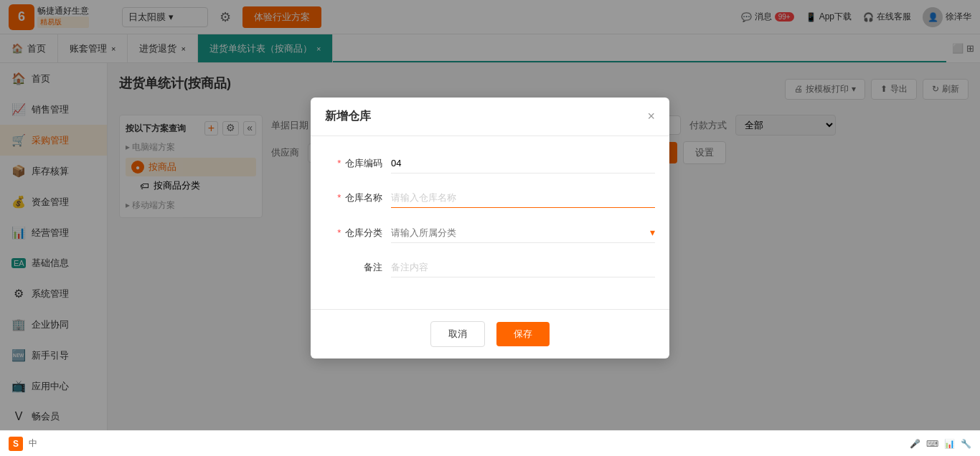 The width and height of the screenshot is (980, 456). Describe the element at coordinates (966, 444) in the screenshot. I see `tool-icon: 🔧` at that location.